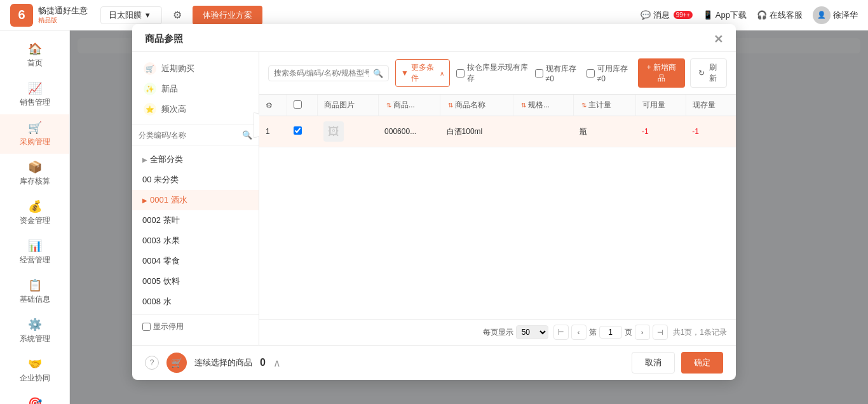 The width and height of the screenshot is (868, 404). I want to click on sidebar: 🏠 首页 📈 销售管理 🛒 采购管理 📦 库存核算 💰 资金管理 📊 经营管理 …, so click(35, 217).